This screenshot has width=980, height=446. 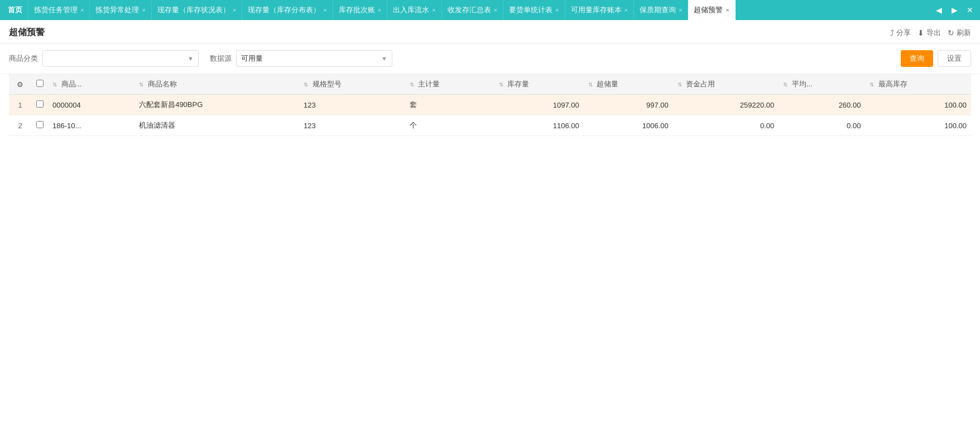 I want to click on gear-icon: ⚙, so click(x=20, y=85).